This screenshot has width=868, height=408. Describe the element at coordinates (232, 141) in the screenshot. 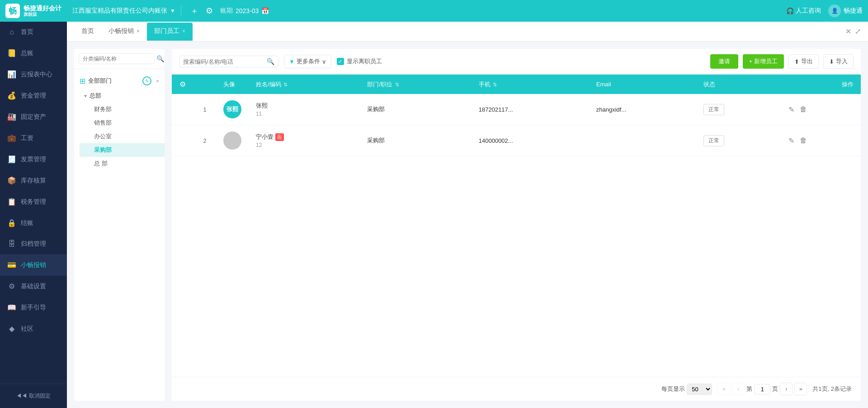

I see `avatar-cell` at that location.